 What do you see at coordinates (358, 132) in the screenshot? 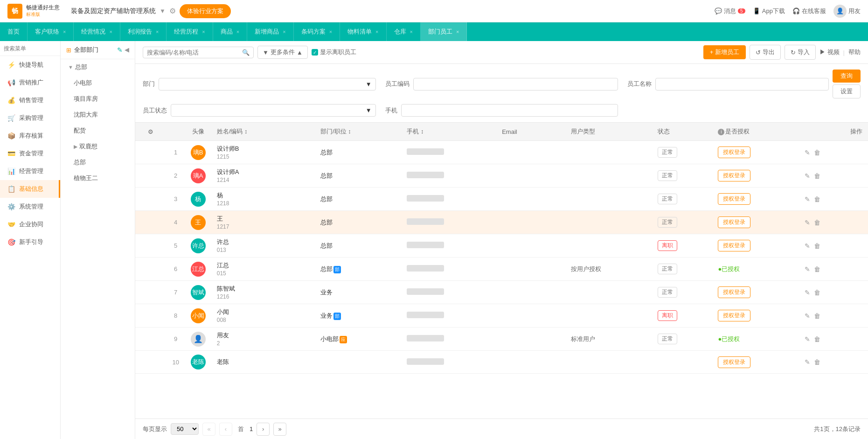
I see `col-dept: 部门/职位 ↕` at bounding box center [358, 132].